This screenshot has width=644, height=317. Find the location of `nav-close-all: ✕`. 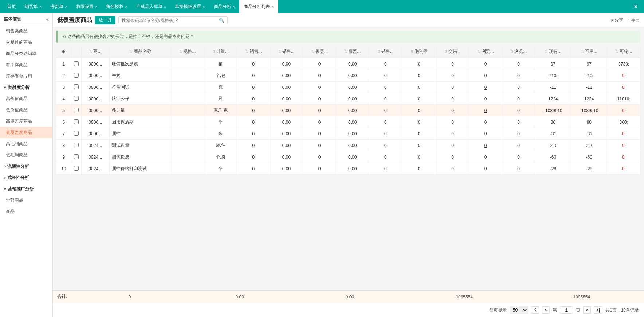

nav-close-all: ✕ is located at coordinates (636, 7).